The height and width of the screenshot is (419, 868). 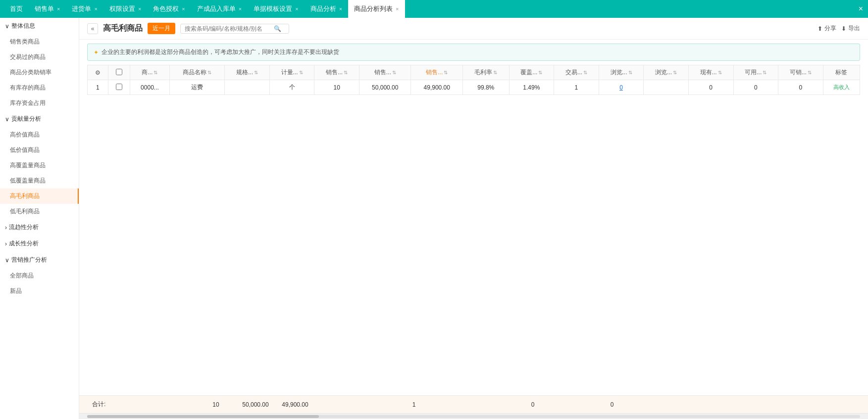 I want to click on cell-unit: 个, so click(x=292, y=88).